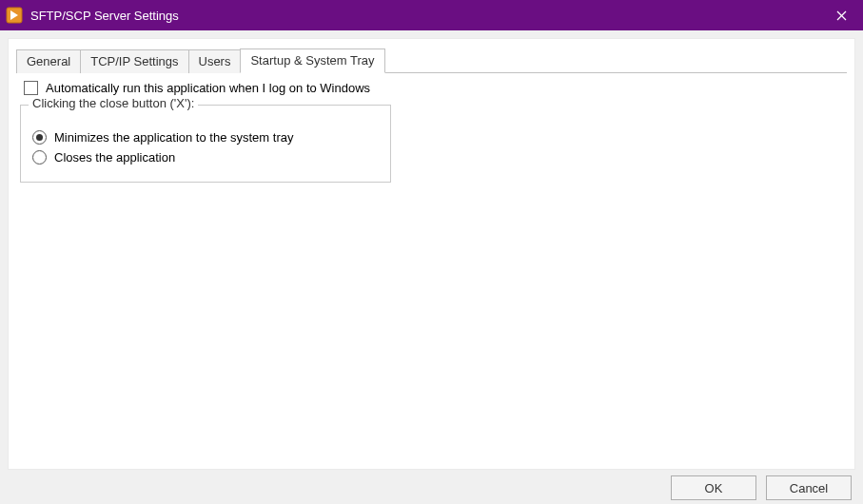  I want to click on app-icon, so click(14, 15).